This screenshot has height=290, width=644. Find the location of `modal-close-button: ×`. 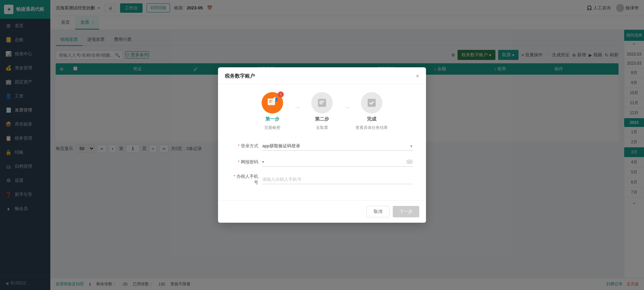

modal-close-button: × is located at coordinates (417, 76).